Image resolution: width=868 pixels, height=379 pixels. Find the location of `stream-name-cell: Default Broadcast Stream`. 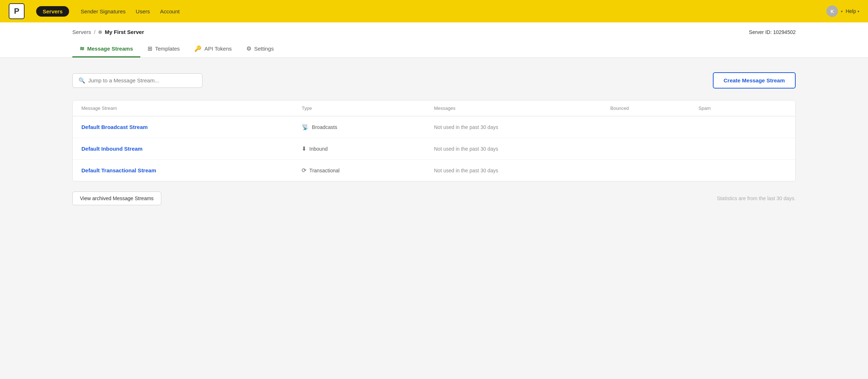

stream-name-cell: Default Broadcast Stream is located at coordinates (192, 127).